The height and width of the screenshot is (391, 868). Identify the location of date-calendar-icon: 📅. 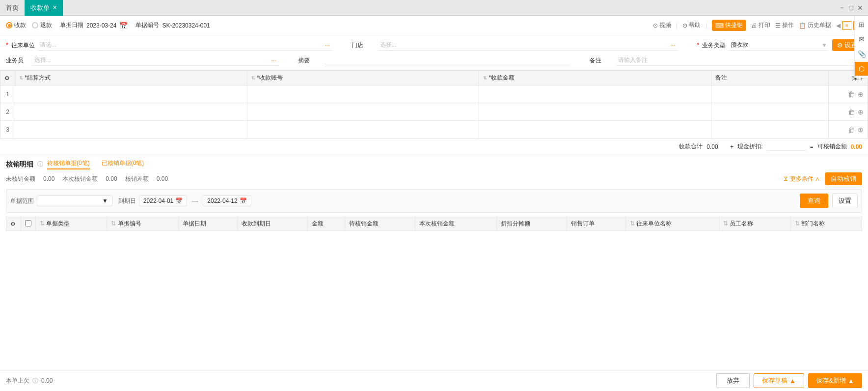
(124, 26).